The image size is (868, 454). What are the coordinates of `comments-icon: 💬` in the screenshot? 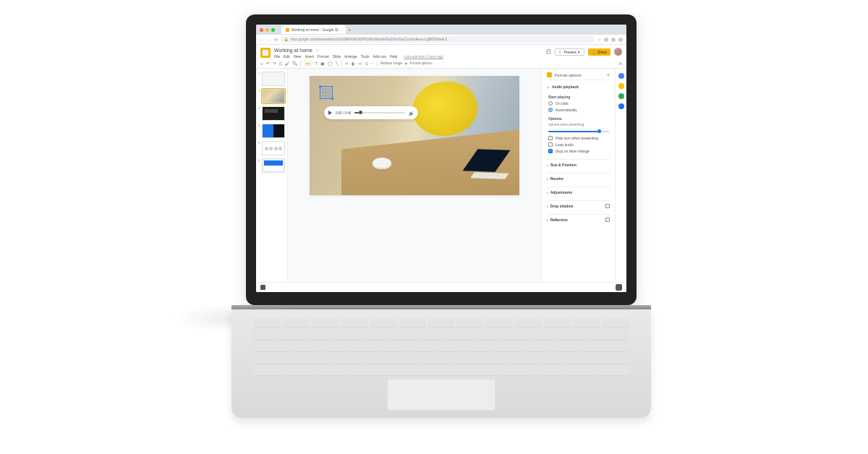 It's located at (548, 52).